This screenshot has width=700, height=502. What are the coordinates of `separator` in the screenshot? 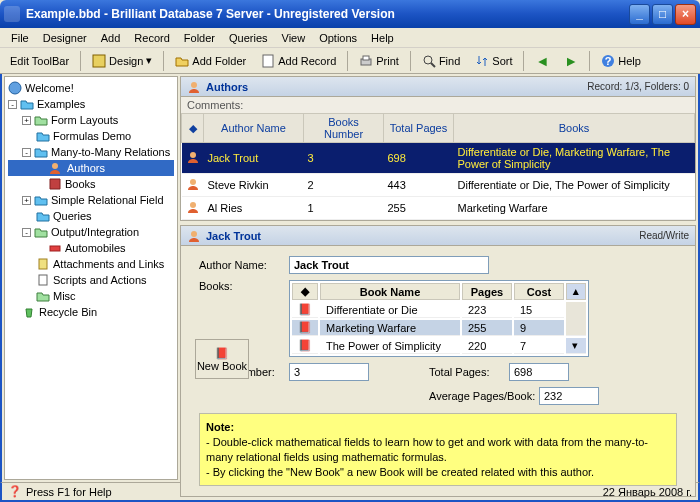 It's located at (164, 61).